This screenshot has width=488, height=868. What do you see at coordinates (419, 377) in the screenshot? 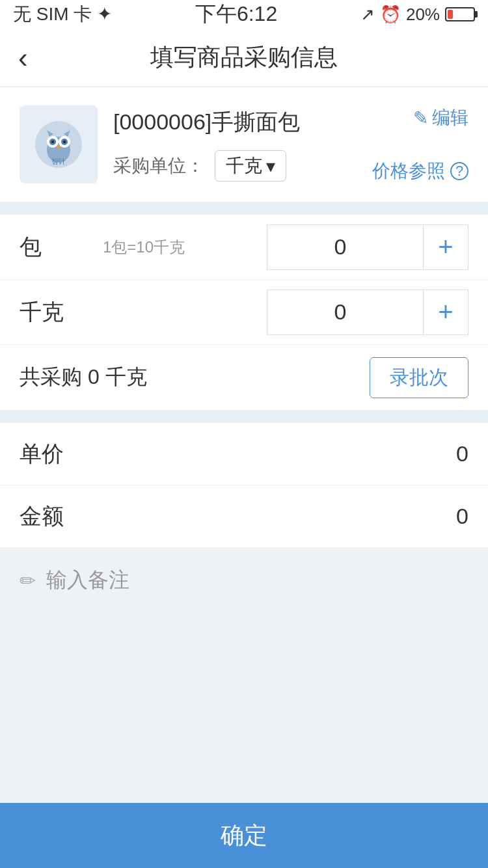
I see `record-batch-button: 录批次` at bounding box center [419, 377].